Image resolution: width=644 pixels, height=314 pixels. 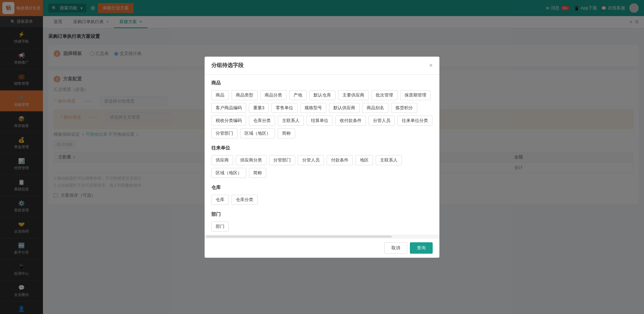 What do you see at coordinates (340, 160) in the screenshot?
I see `field-item: 付款条件` at bounding box center [340, 160].